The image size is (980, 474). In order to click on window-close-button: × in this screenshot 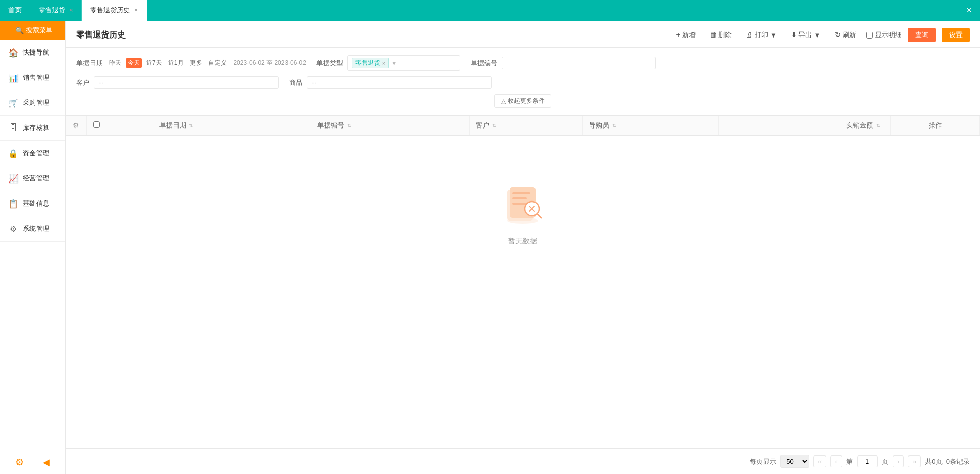, I will do `click(969, 10)`.